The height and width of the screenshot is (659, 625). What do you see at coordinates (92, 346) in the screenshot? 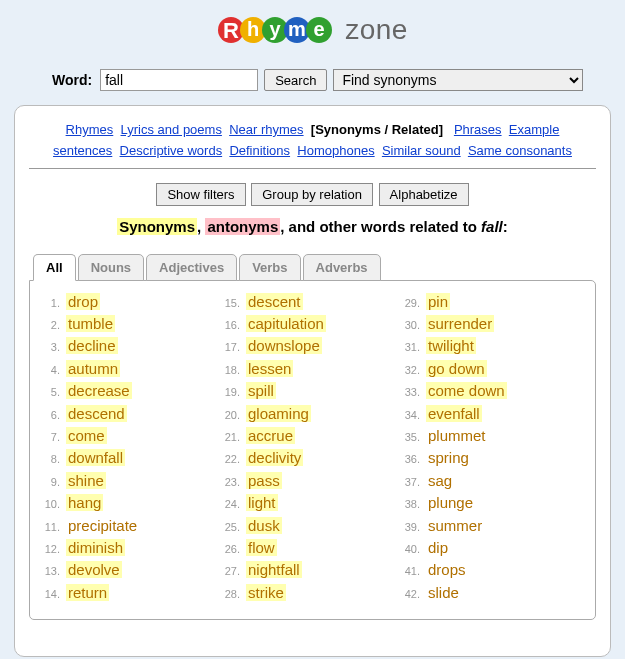
I see `result-word: decline` at bounding box center [92, 346].